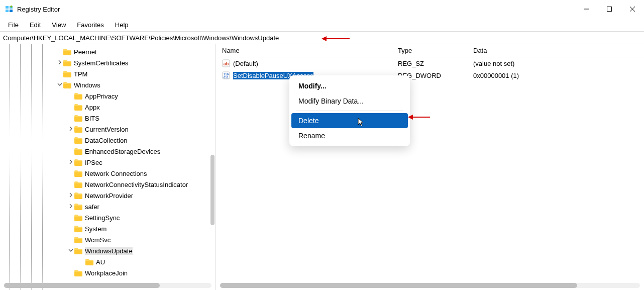 The width and height of the screenshot is (644, 290). I want to click on tree-scrollbar-thumb, so click(212, 190).